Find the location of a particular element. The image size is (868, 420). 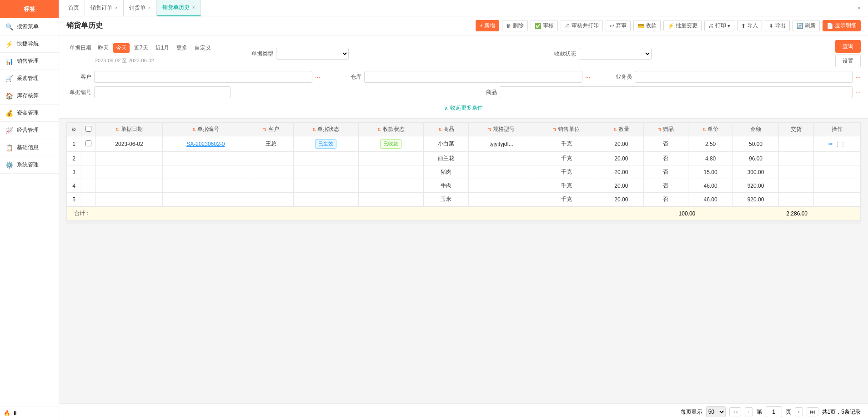

select-all-checkbox is located at coordinates (88, 129).